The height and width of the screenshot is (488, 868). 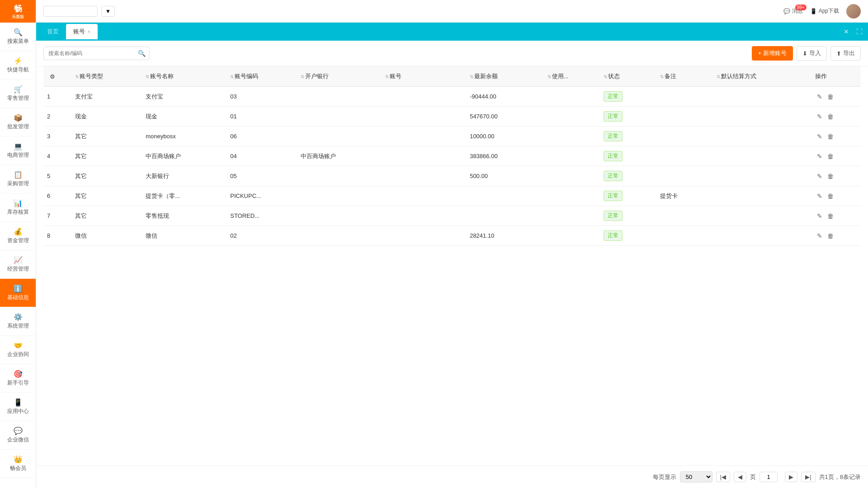 I want to click on search-input, so click(x=89, y=53).